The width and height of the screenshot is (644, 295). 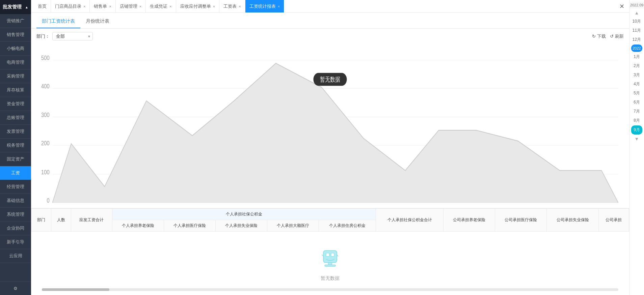 I want to click on col-personal-total: 个人承担社保公积金合计, so click(x=409, y=220).